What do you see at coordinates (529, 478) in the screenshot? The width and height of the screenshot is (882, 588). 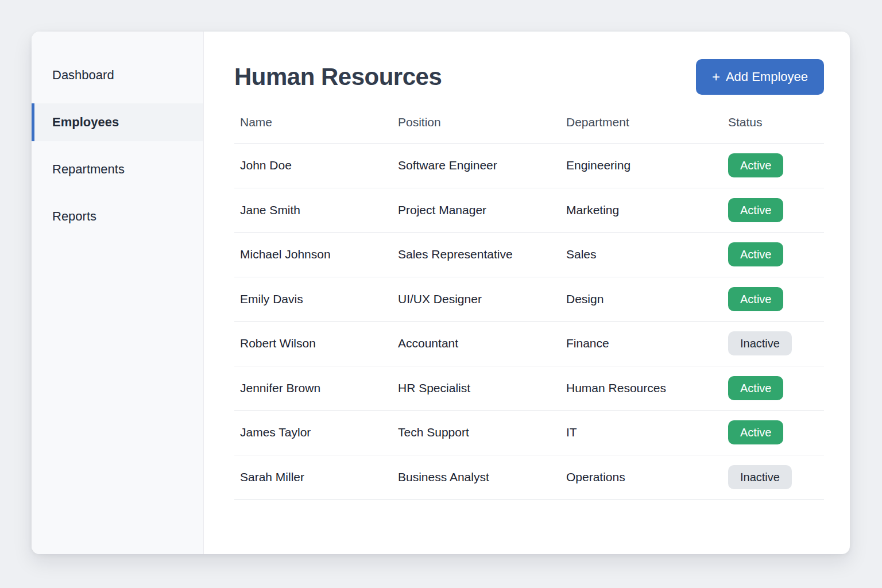 I see `table-row: Sarah Miller Business Analyst Operations…` at bounding box center [529, 478].